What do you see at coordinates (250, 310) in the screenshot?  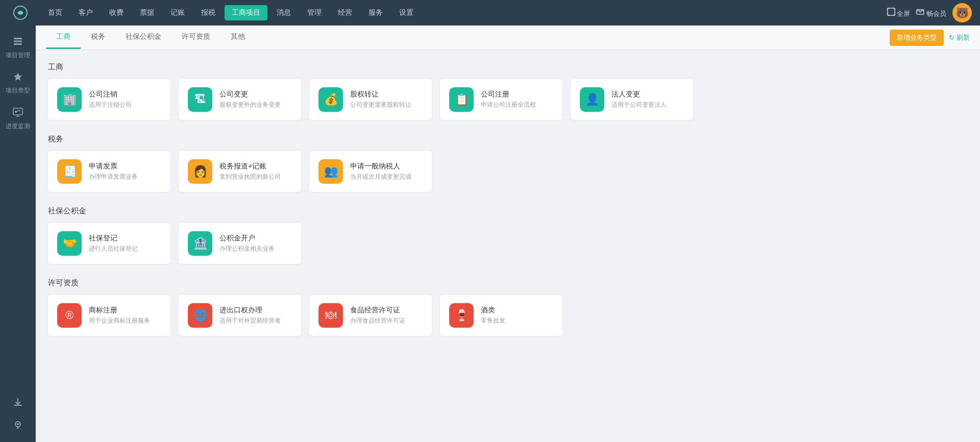 I see `card-title-进出口权办理: 进出口权办理` at bounding box center [250, 310].